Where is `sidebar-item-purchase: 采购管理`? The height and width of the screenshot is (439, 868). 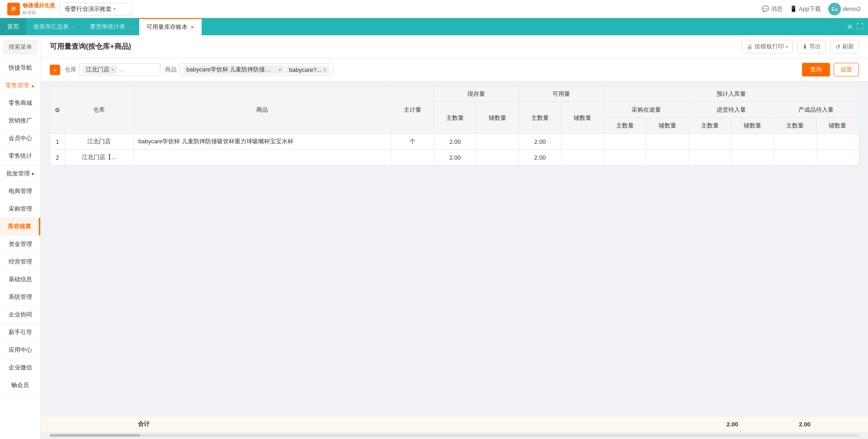
sidebar-item-purchase: 采购管理 is located at coordinates (20, 209).